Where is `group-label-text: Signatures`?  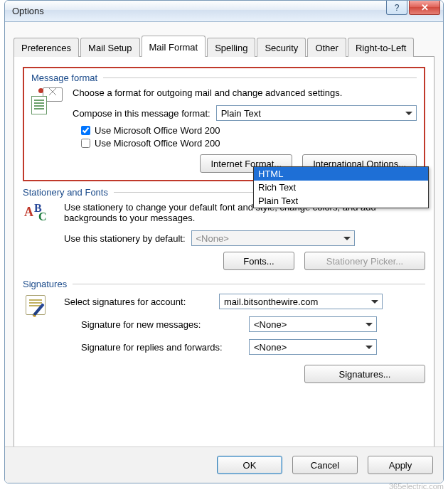
group-label-text: Signatures is located at coordinates (45, 284).